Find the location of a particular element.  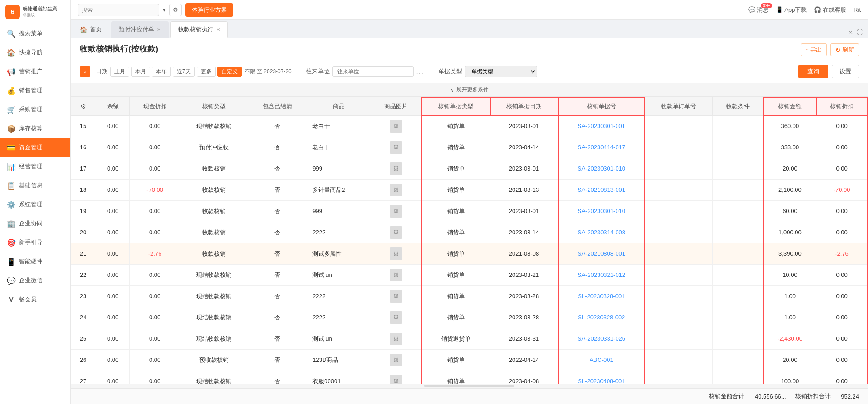

col-header-receipt-order-no: 收款单订单号 is located at coordinates (679, 106).